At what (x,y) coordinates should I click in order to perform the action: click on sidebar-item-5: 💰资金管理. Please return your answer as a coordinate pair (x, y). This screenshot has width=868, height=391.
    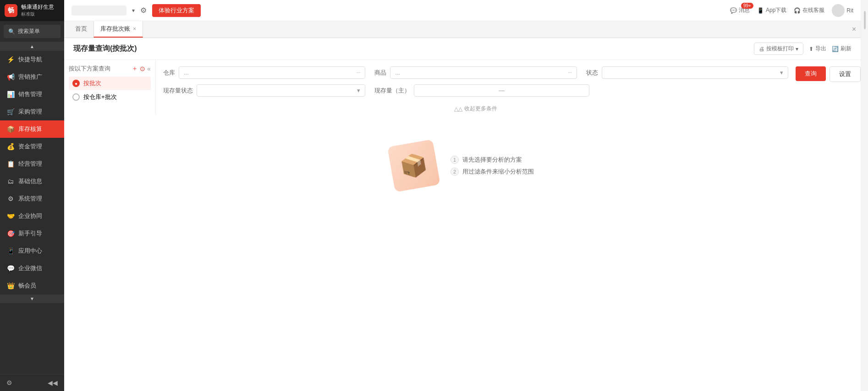
    Looking at the image, I should click on (32, 147).